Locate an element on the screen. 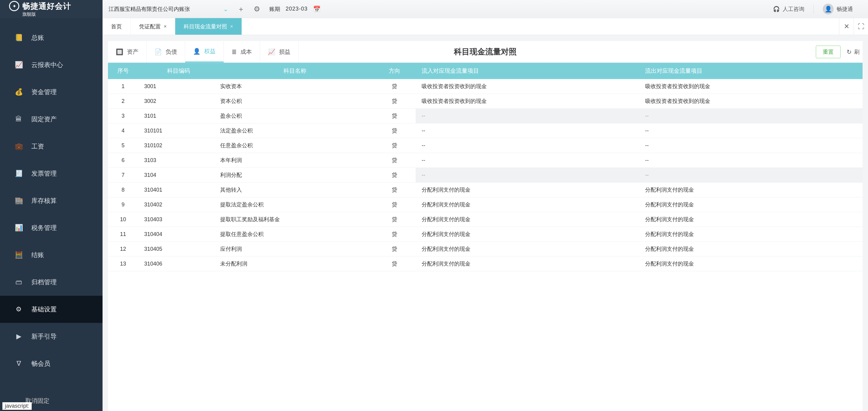 The height and width of the screenshot is (411, 868). table-row: 13310406未分配利润贷分配利润支付的现金分配利润支付的现金 is located at coordinates (485, 264).